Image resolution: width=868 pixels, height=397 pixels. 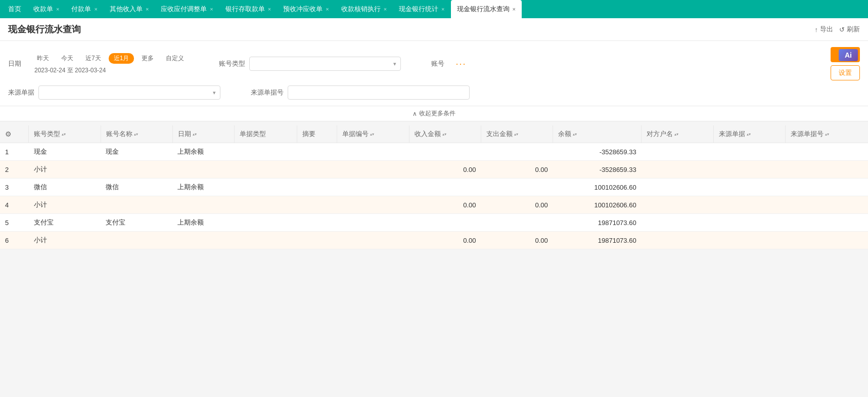 I want to click on sort-icon-account-name: ▴▾, so click(x=136, y=135).